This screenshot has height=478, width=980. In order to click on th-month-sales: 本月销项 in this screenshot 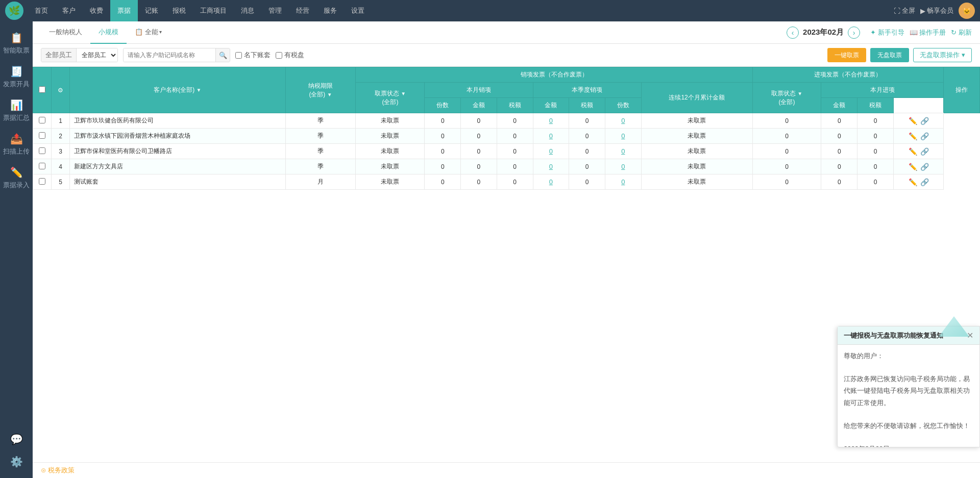, I will do `click(479, 90)`.